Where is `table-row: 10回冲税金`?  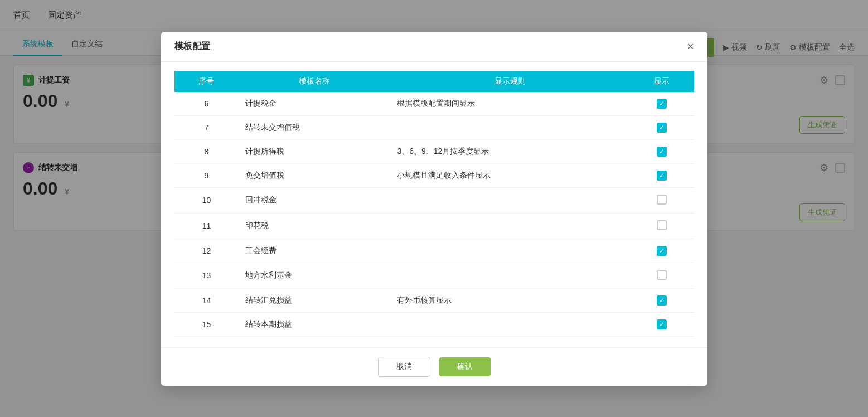
table-row: 10回冲税金 is located at coordinates (434, 200).